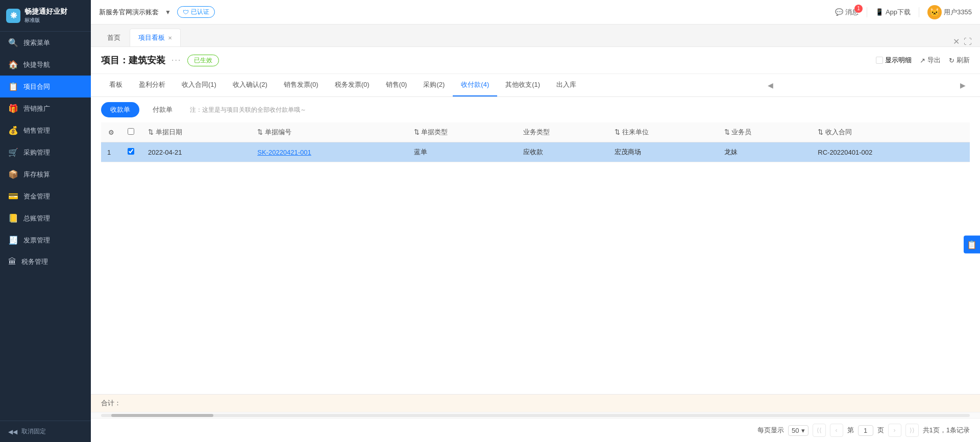  Describe the element at coordinates (37, 218) in the screenshot. I see `sidebar-item-label: 总账管理` at that location.